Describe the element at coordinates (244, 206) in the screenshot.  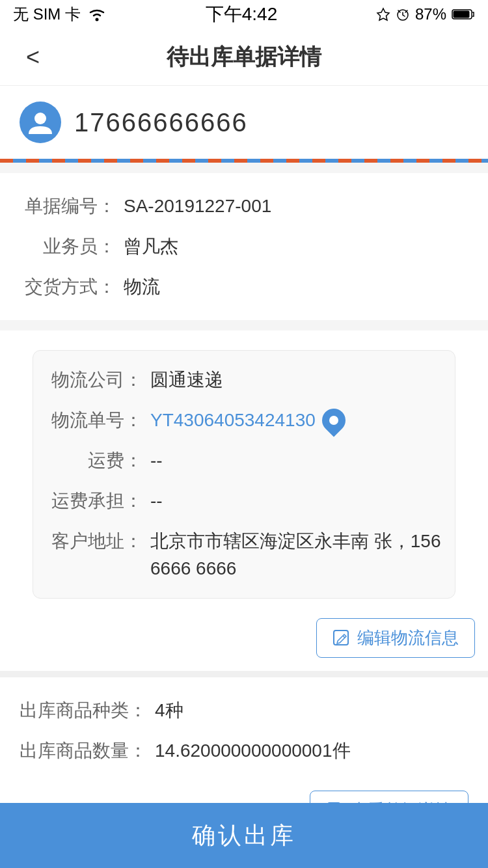
I see `doc-id-row: 单据编号： SA-20191227-001` at that location.